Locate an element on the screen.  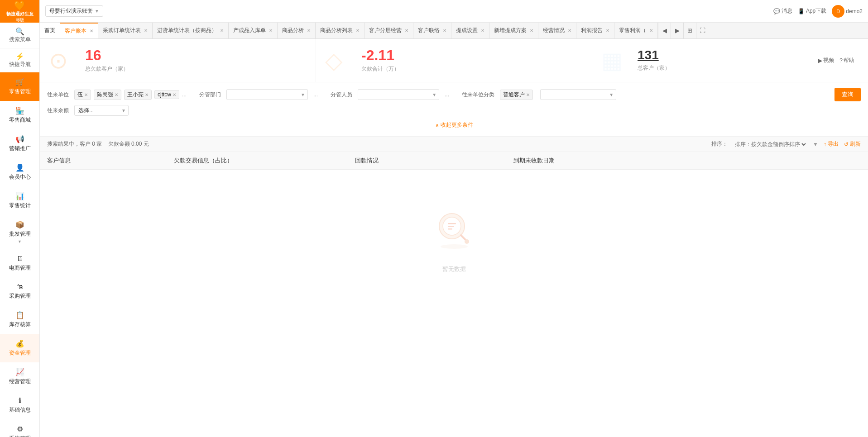
tab-accounts-receivable: 客户账本 ✕ is located at coordinates (79, 31).